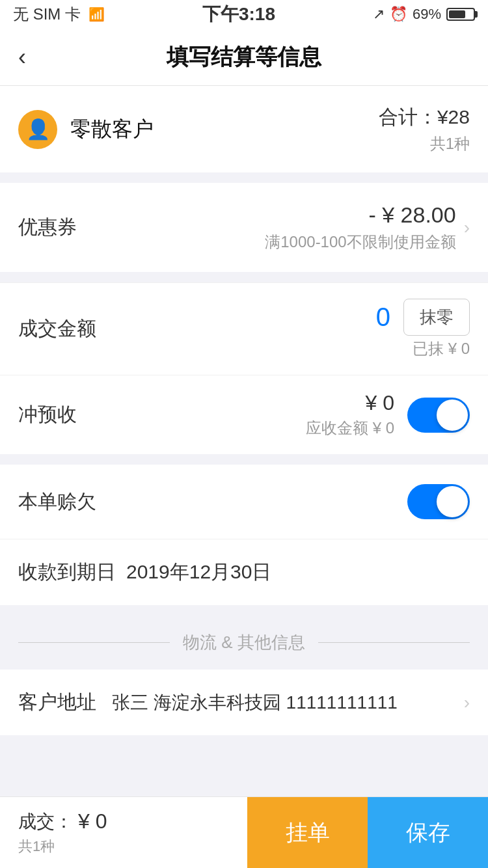  Describe the element at coordinates (427, 14) in the screenshot. I see `battery-text: 69%` at that location.